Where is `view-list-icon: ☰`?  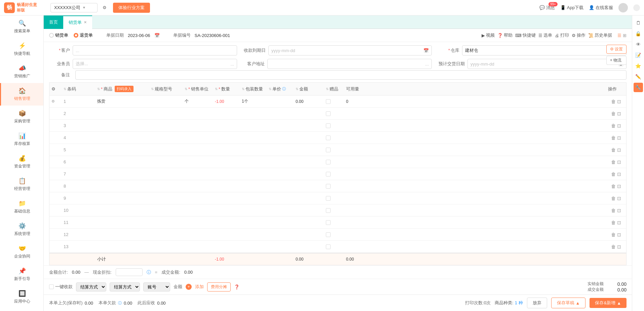
view-list-icon: ☰ is located at coordinates (619, 36).